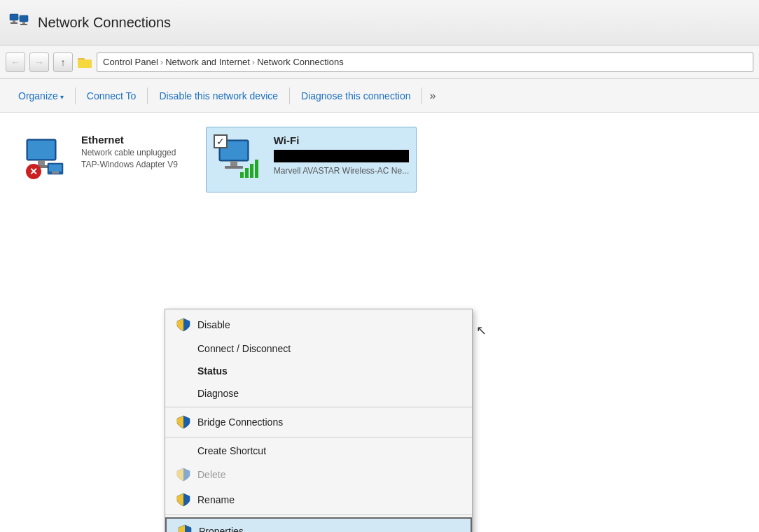  Describe the element at coordinates (380, 22) in the screenshot. I see `title-bar: Network Connections` at that location.